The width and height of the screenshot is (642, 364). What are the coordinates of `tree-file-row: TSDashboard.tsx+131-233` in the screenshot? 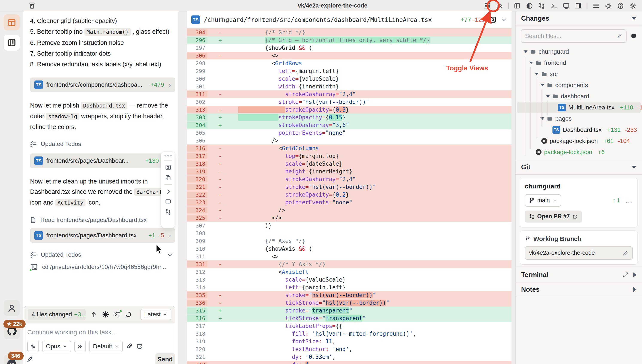 It's located at (579, 130).